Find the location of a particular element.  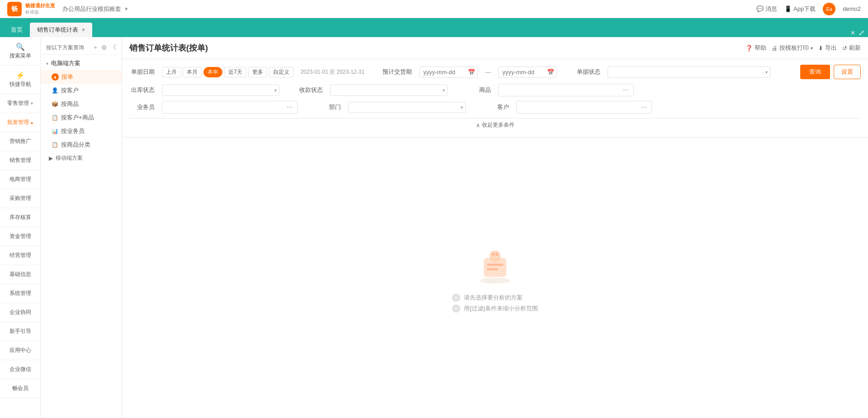

doc-status-select-wrap: ▾ is located at coordinates (689, 72).